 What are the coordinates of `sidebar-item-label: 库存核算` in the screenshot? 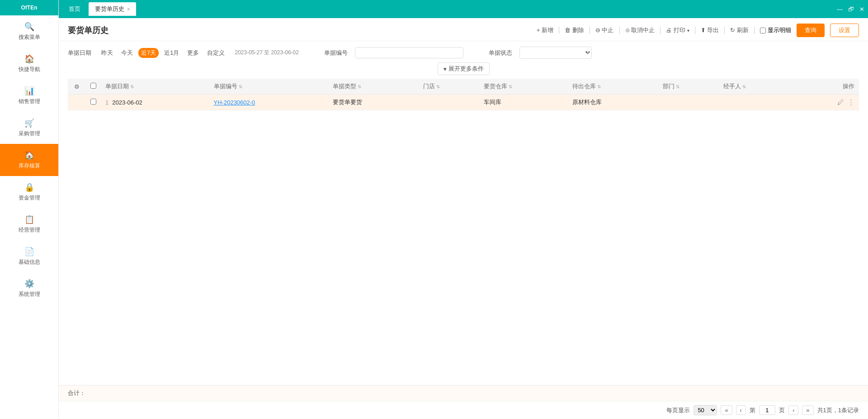 It's located at (29, 166).